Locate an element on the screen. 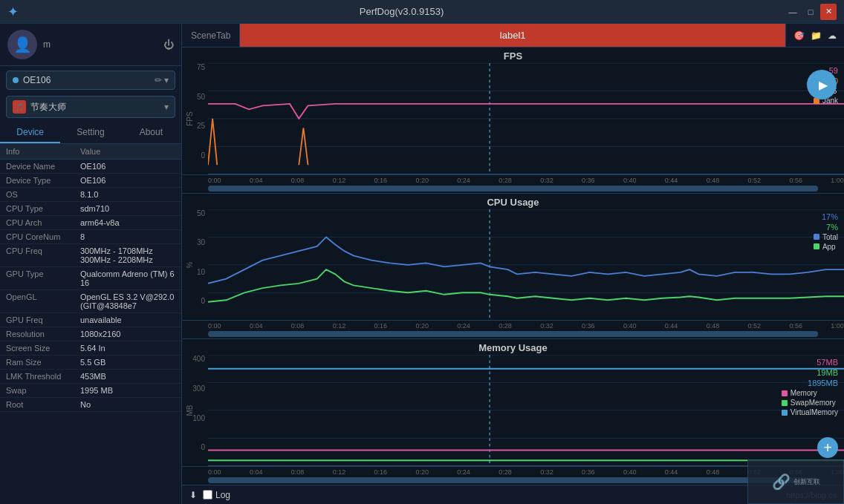  cpu-app-dot is located at coordinates (817, 246).